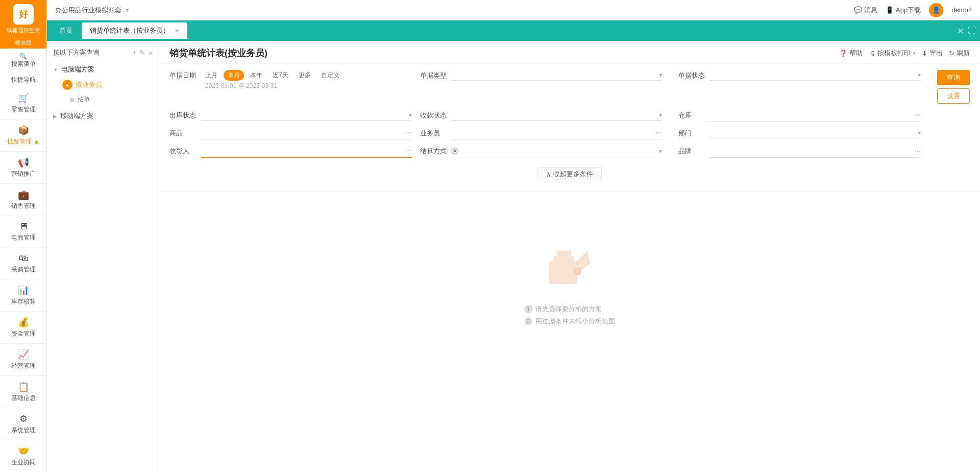  What do you see at coordinates (556, 76) in the screenshot?
I see `doc-type-select: ▾` at bounding box center [556, 76].